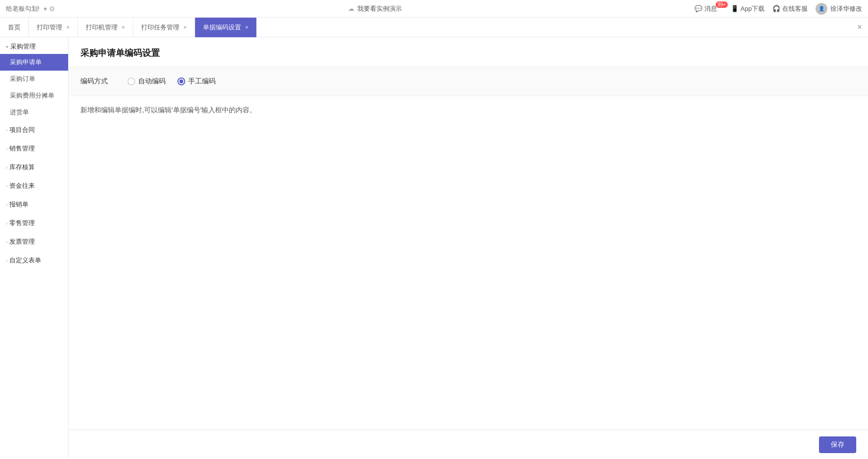  I want to click on tab-home: 首页, so click(15, 27).